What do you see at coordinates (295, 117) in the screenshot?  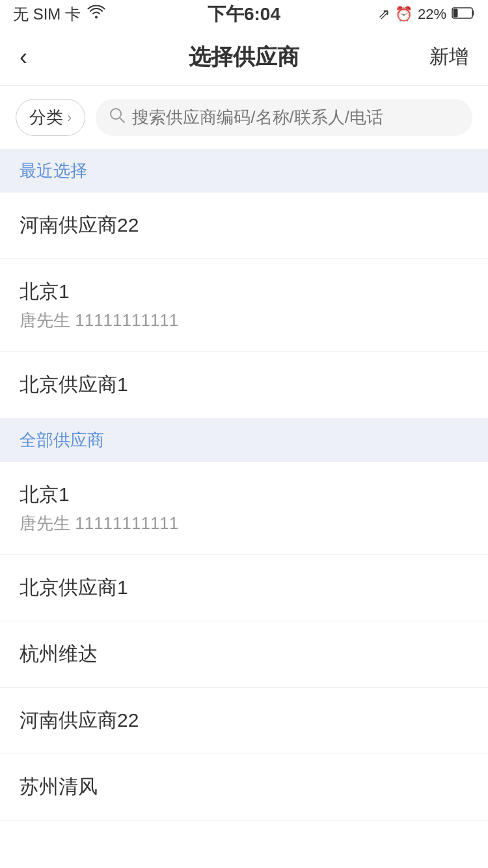 I see `search-input` at bounding box center [295, 117].